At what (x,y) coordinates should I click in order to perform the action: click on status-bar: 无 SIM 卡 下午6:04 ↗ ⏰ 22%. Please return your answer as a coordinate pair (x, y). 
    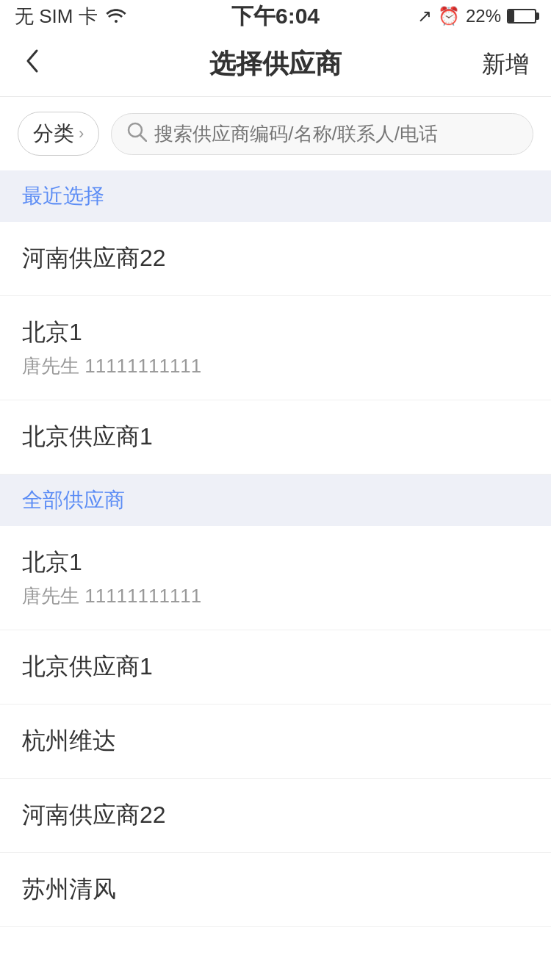
    Looking at the image, I should click on (276, 16).